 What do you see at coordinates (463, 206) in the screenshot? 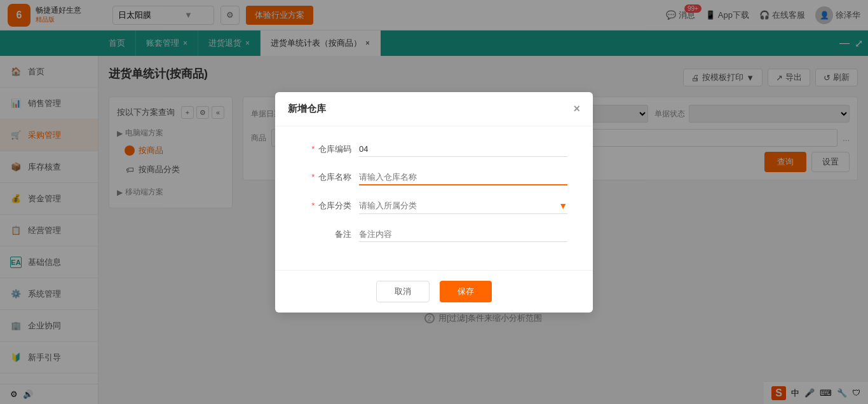
I see `warehouse-category-select: ▼` at bounding box center [463, 206].